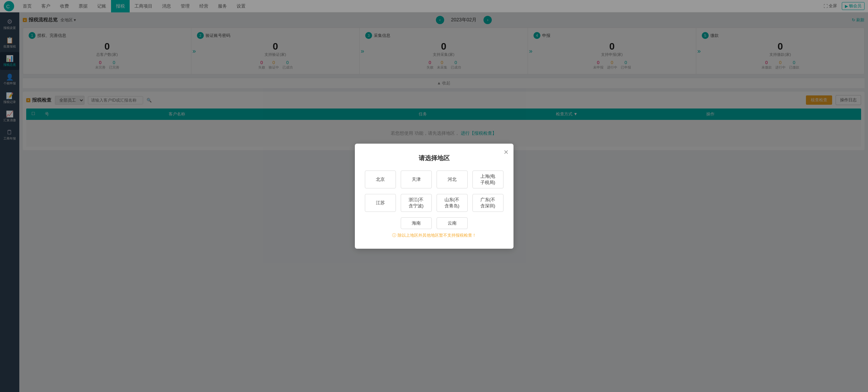  Describe the element at coordinates (434, 179) in the screenshot. I see `region-row-1: 北京 天津 河北 上海(电子税局)` at that location.